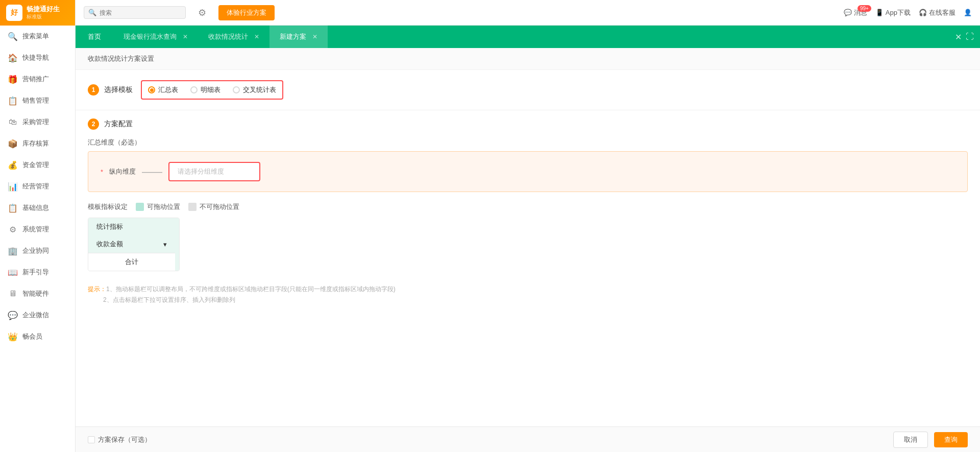 This screenshot has height=452, width=980. Describe the element at coordinates (951, 440) in the screenshot. I see `query-button: 查询` at that location.